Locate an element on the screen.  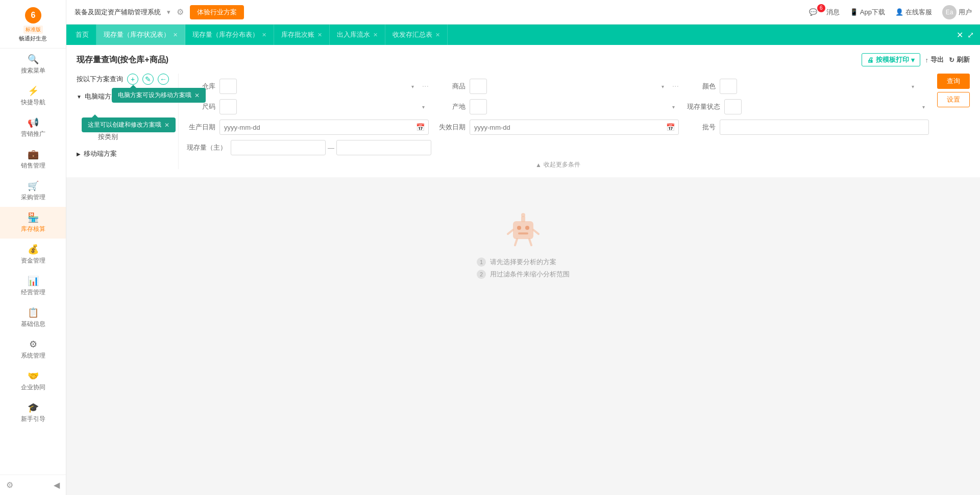
sidebar-label-marketing: 营销推广 is located at coordinates (33, 134).